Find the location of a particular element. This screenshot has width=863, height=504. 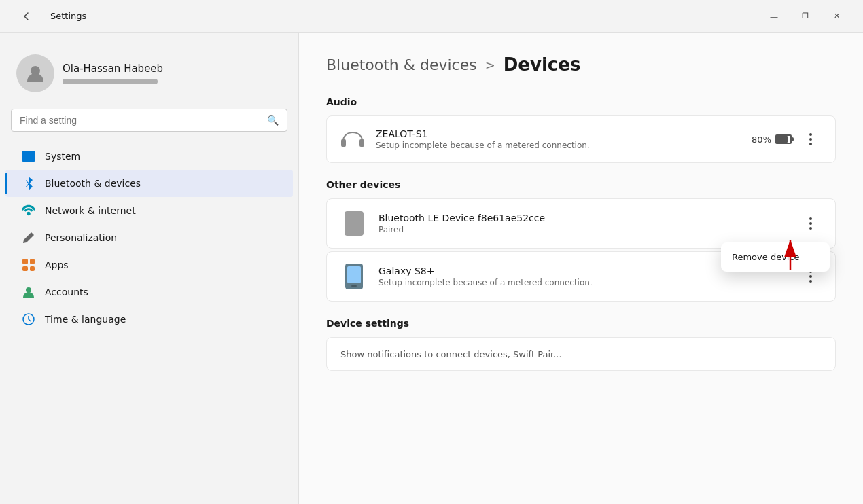

sidebar-item-bluetooth: Bluetooth & devices is located at coordinates (149, 183).